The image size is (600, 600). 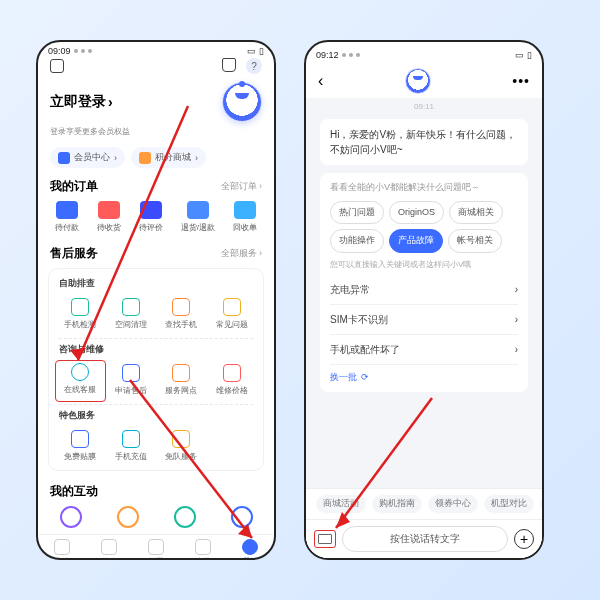 What do you see at coordinates (242, 186) in the screenshot?
I see `orders-more: 全部订单 ›` at bounding box center [242, 186].